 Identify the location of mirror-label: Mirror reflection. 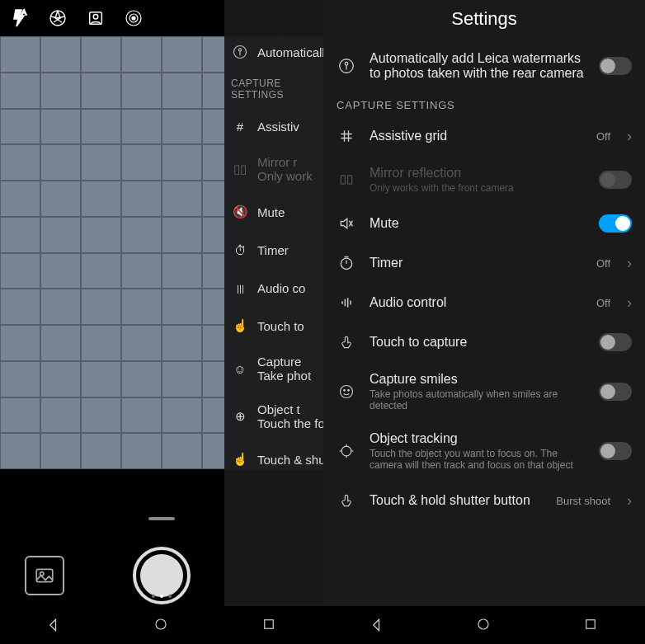
(478, 173).